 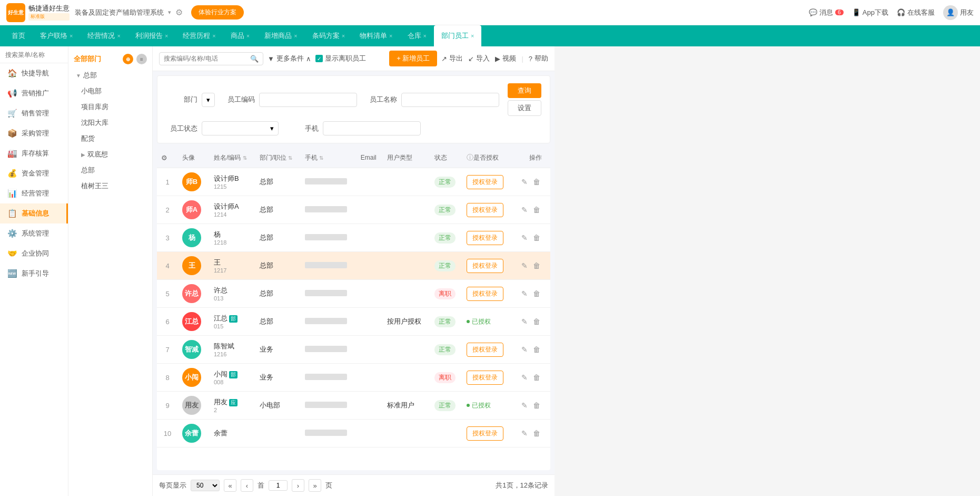 What do you see at coordinates (278, 485) in the screenshot?
I see `page-number-input` at bounding box center [278, 485].